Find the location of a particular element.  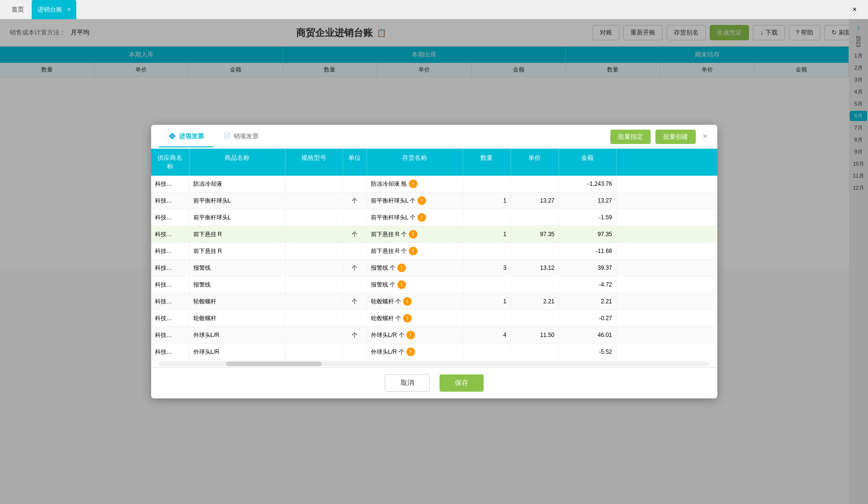

td-stock: 前下悬挂 R 个 ! is located at coordinates (415, 234).